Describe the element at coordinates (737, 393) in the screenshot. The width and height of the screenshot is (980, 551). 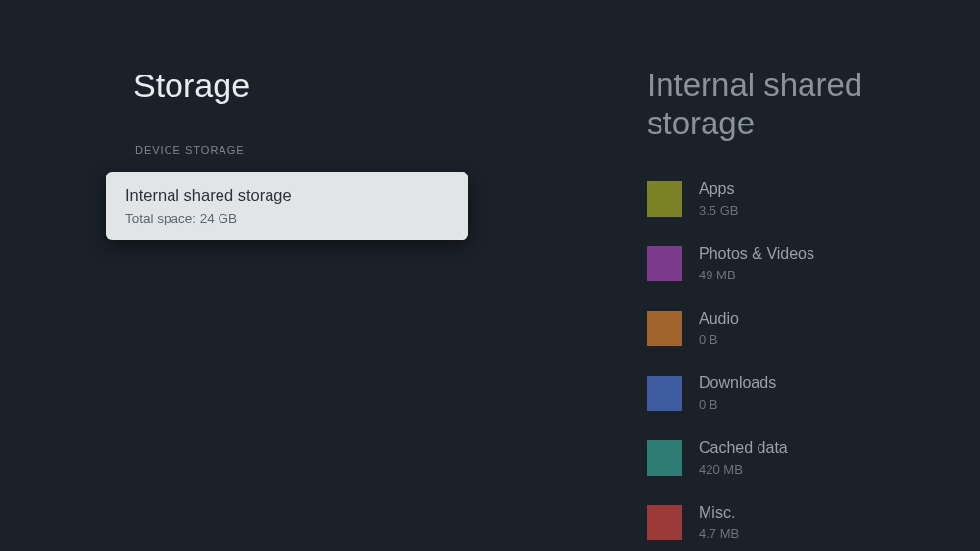
I see `category-text: Downloads0 B` at that location.